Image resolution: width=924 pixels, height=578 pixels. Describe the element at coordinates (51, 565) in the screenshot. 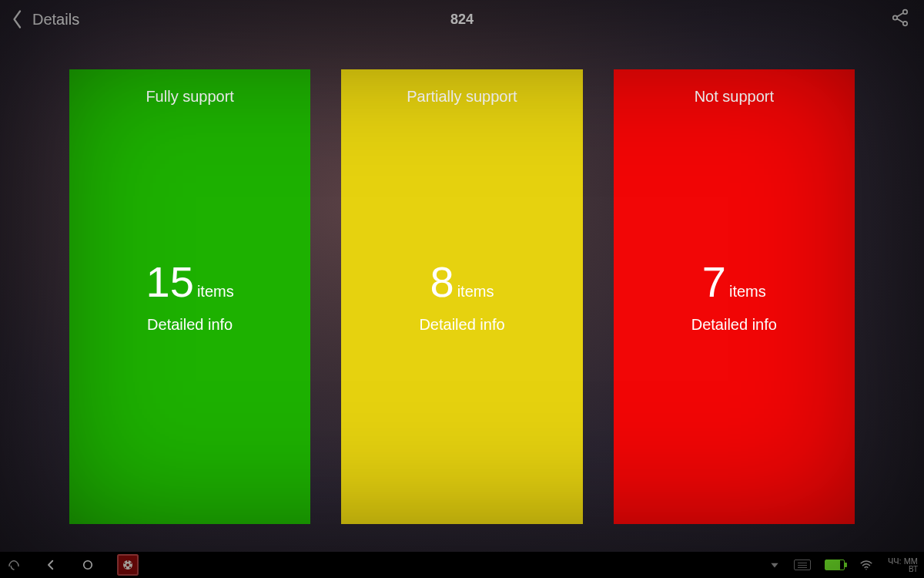

I see `nav-back-button` at that location.